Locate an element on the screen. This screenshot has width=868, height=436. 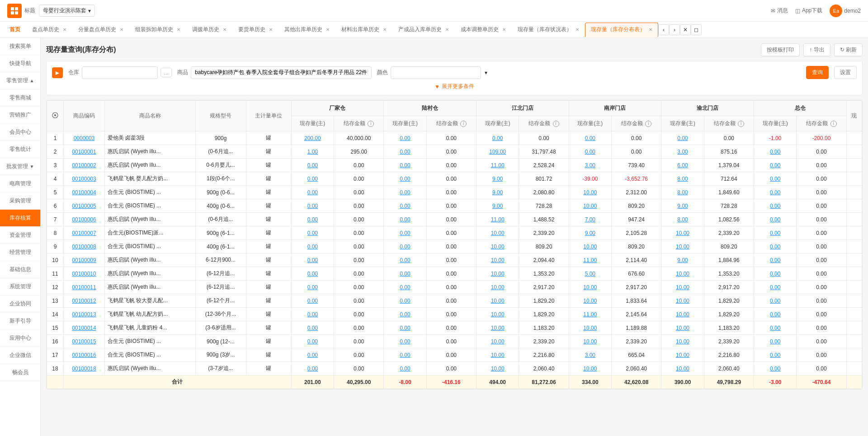
tab-transfer: 调拨单历史 ✕ is located at coordinates (209, 30).